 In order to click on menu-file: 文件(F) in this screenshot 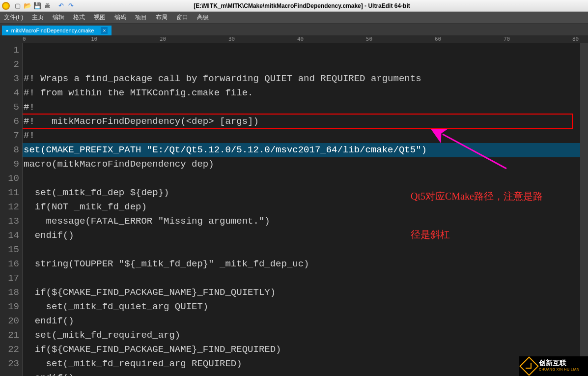, I will do `click(14, 18)`.